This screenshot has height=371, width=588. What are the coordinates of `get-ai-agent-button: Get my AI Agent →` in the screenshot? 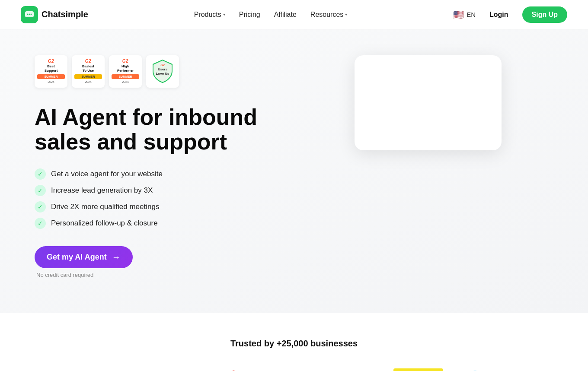 It's located at (84, 257).